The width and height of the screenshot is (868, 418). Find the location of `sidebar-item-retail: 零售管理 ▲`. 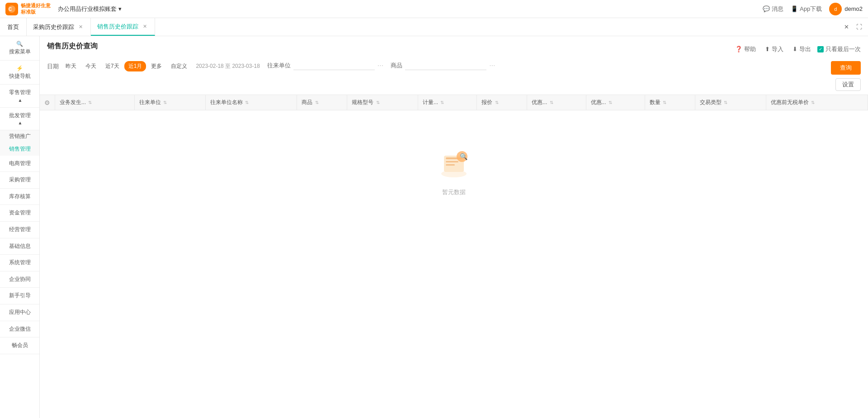

sidebar-item-retail: 零售管理 ▲ is located at coordinates (20, 96).